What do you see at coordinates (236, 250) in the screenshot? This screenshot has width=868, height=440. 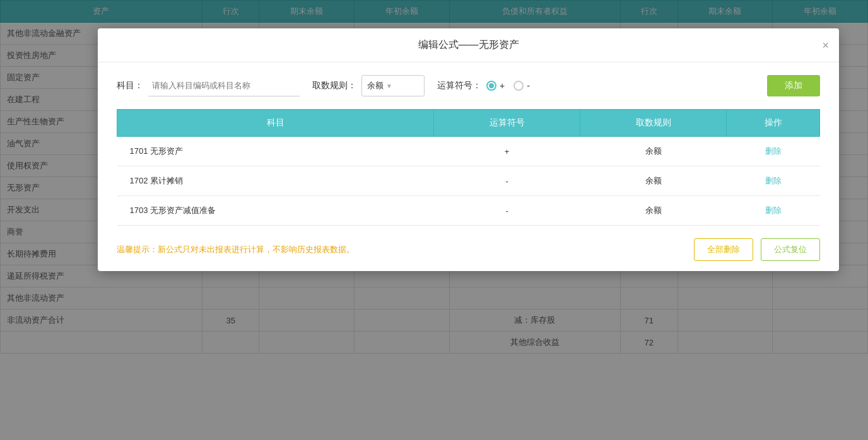 I see `warning-text: 温馨提示：新公式只对未出报表进行计算，不影响历史报表数据。` at bounding box center [236, 250].